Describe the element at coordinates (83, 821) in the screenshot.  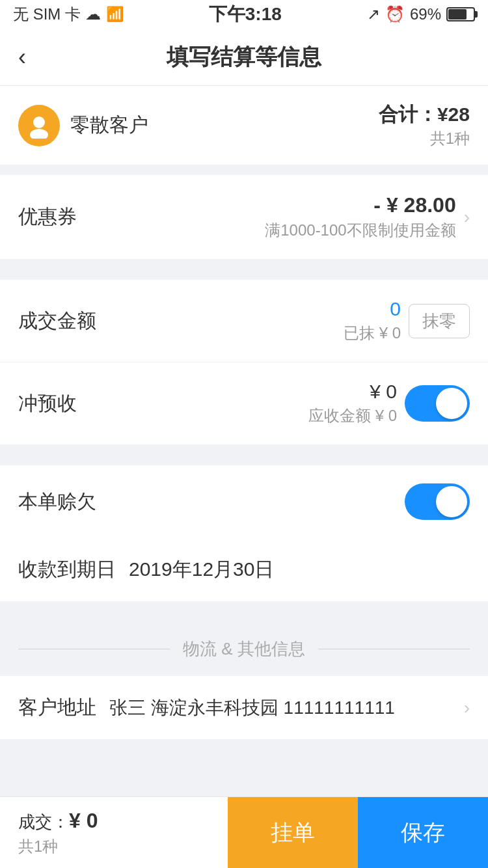
I see `bottom-deal-amount: ¥ 0` at that location.